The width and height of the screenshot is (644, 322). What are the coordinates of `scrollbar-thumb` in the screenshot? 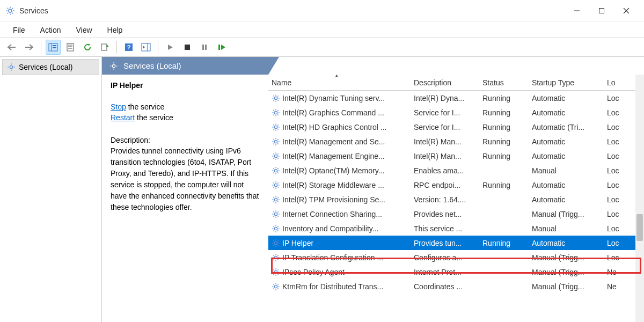 It's located at (640, 228).